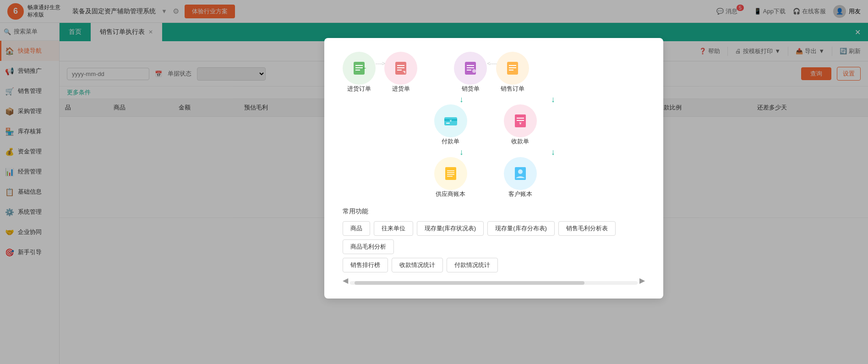 This screenshot has width=868, height=364. Describe the element at coordinates (359, 68) in the screenshot. I see `purchase-order-circle` at that location.